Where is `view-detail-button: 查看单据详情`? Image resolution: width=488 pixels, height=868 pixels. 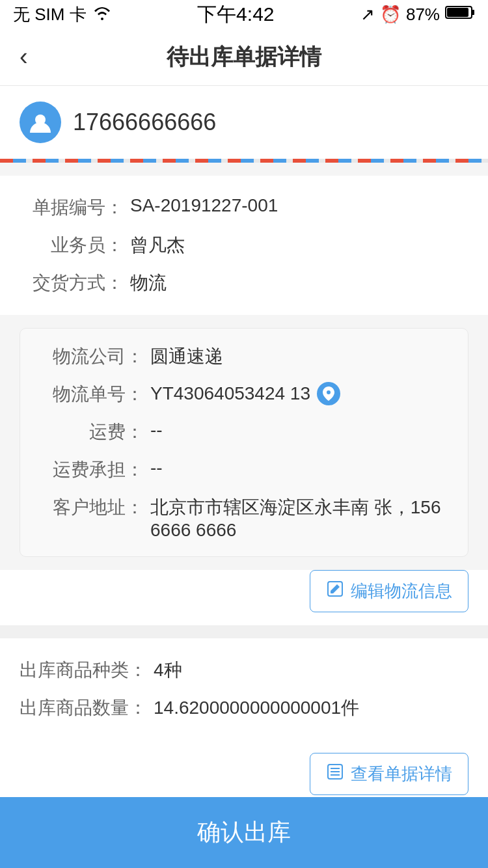
view-detail-button: 查看单据详情 is located at coordinates (389, 774).